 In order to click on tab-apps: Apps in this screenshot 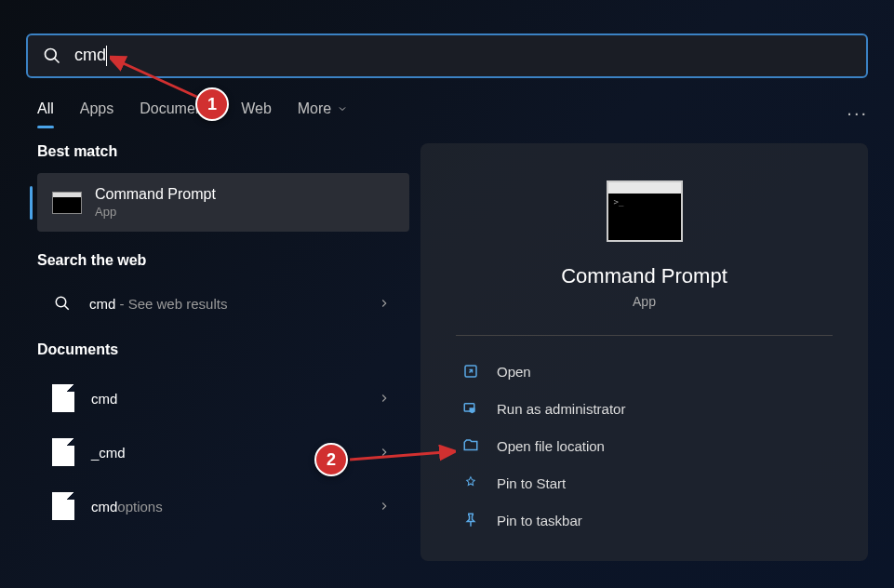, I will do `click(97, 113)`.